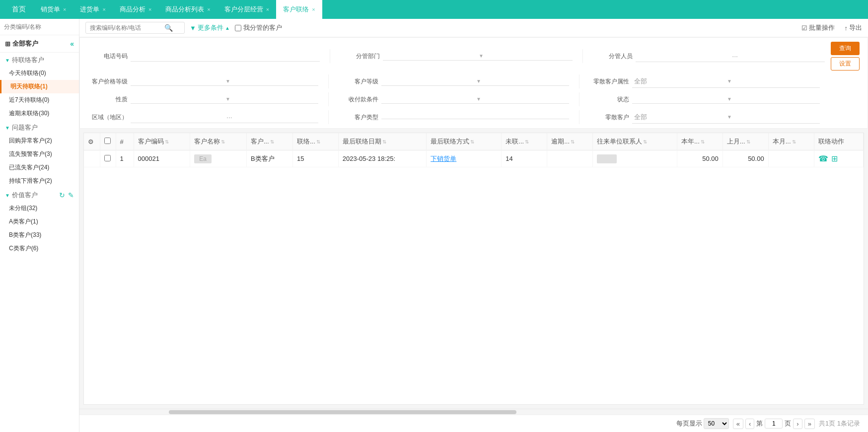  Describe the element at coordinates (40, 113) in the screenshot. I see `sidebar-item-overdue: 逾期未联络(30)` at that location.